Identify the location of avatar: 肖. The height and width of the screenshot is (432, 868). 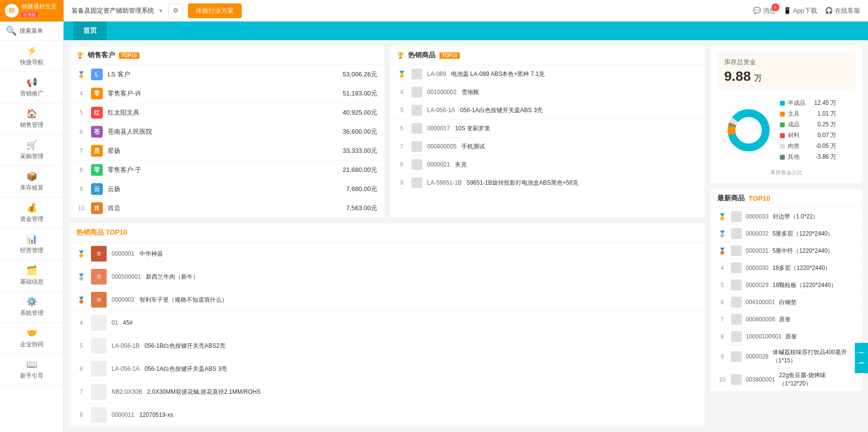
(97, 208).